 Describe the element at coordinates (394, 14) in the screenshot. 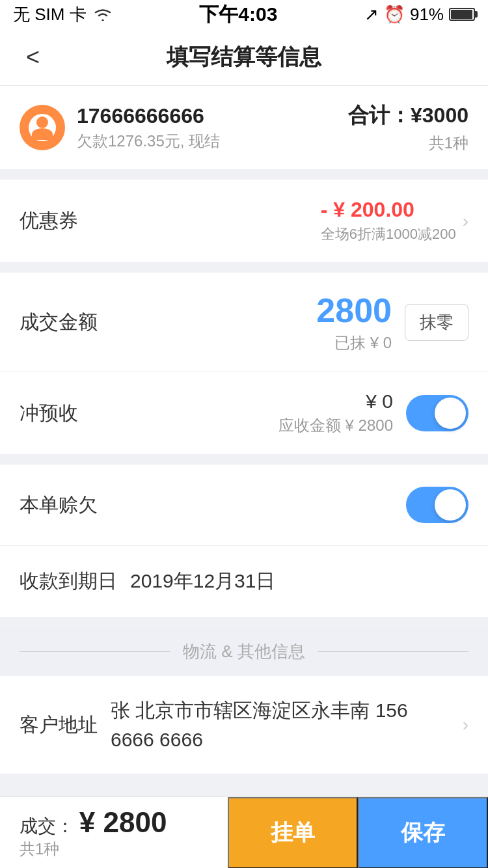

I see `clock-icon: ⏰` at that location.